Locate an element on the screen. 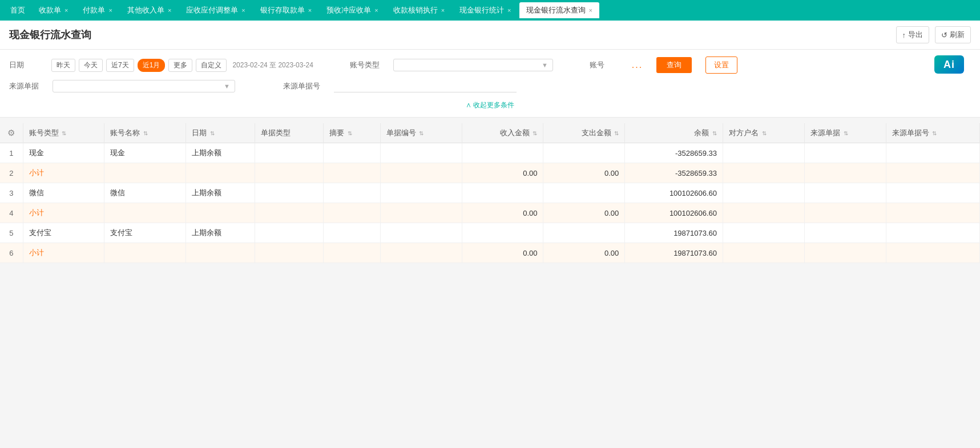 This screenshot has height=448, width=980. table-row: 6小计0.000.0019871073.60 is located at coordinates (490, 253).